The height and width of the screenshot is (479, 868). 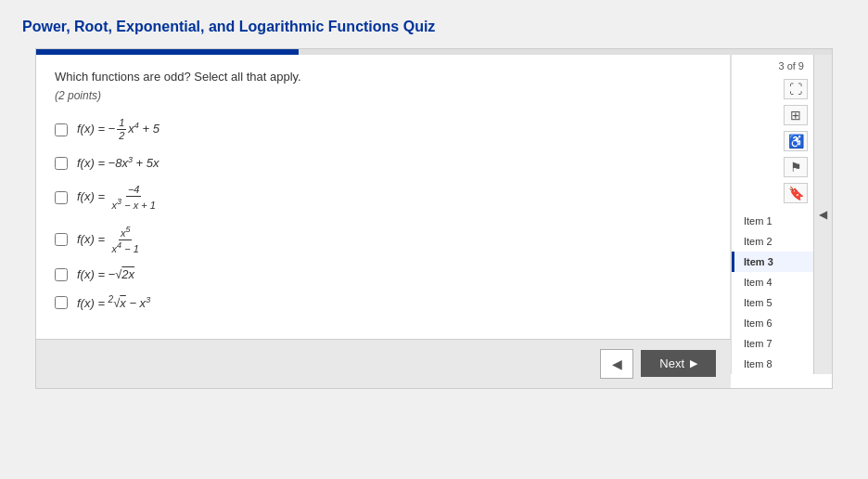 What do you see at coordinates (383, 130) in the screenshot?
I see `answer-option-1: f(x) = −12x4 + 5` at bounding box center [383, 130].